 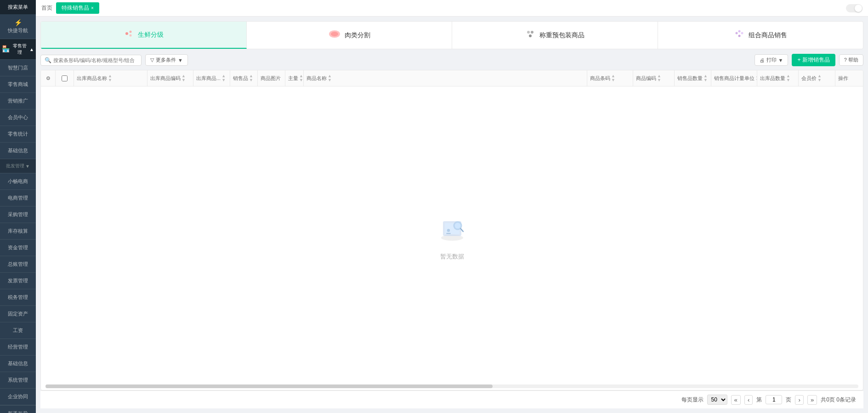 I want to click on filter-chevron-icon: ▼, so click(x=180, y=60).